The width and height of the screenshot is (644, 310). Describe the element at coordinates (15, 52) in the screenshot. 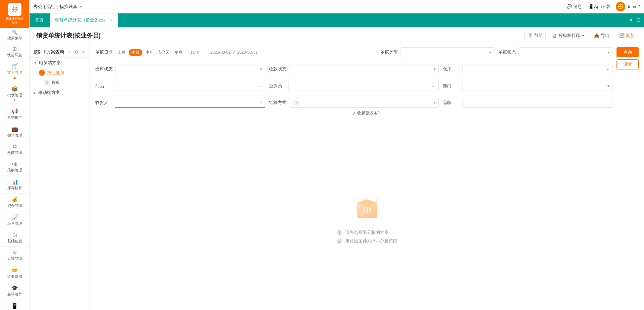

I see `sidebar-quicknav: ⊞ 快捷导航` at that location.